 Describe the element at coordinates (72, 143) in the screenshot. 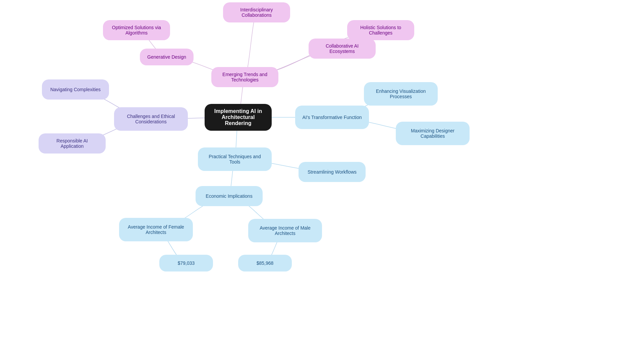

I see `responsible-ai-label: Responsible AI Application` at that location.